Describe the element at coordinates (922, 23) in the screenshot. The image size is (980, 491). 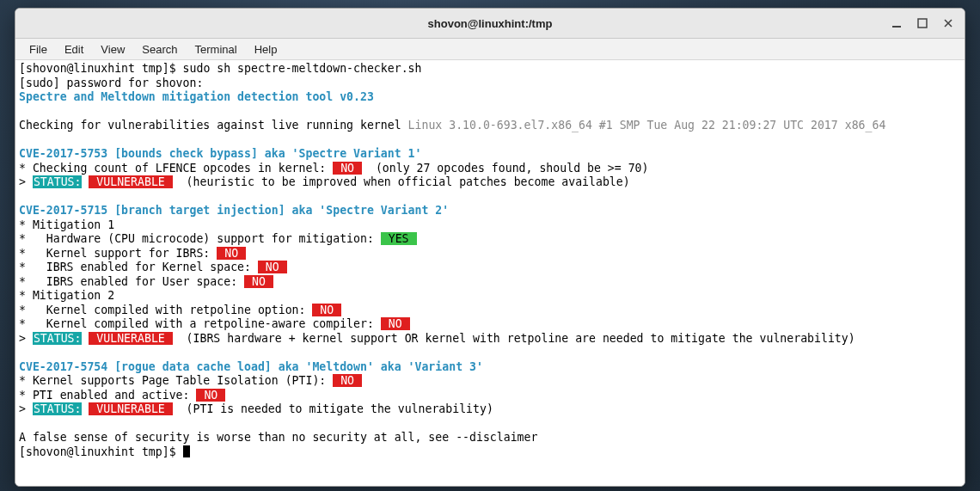
I see `window-controls` at that location.